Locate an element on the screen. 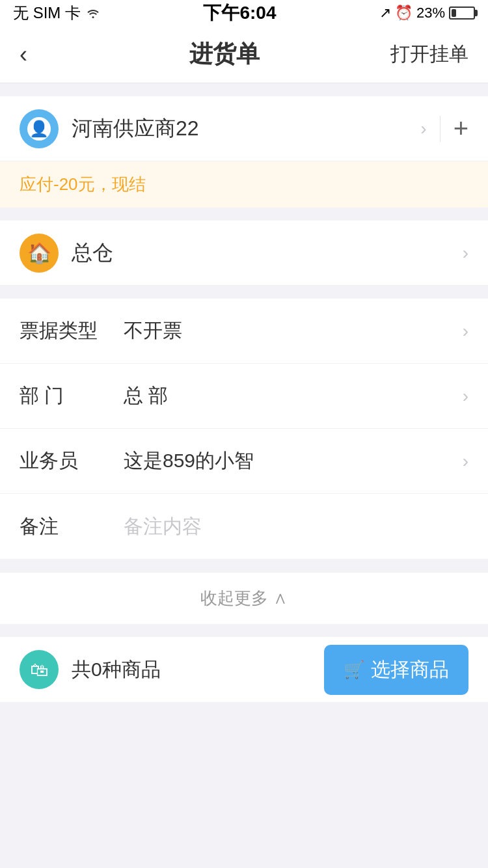 The image size is (488, 868). warehouse-name: 总仓 is located at coordinates (267, 253).